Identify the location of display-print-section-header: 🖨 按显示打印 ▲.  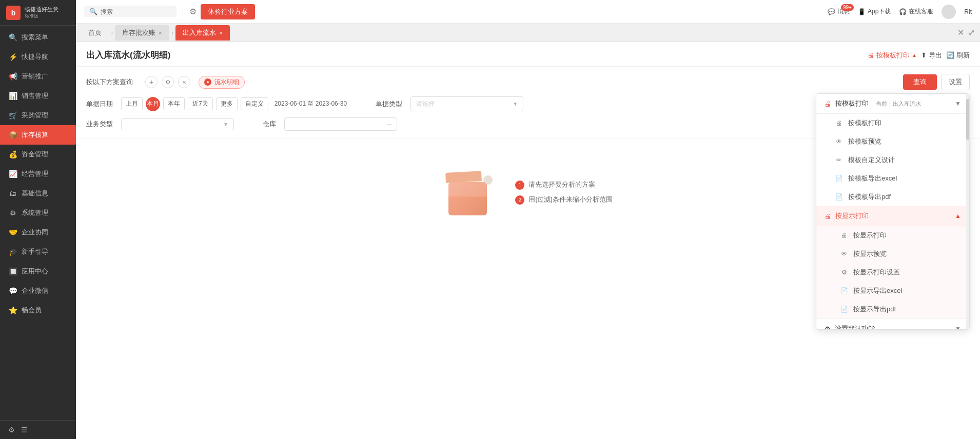
(893, 216).